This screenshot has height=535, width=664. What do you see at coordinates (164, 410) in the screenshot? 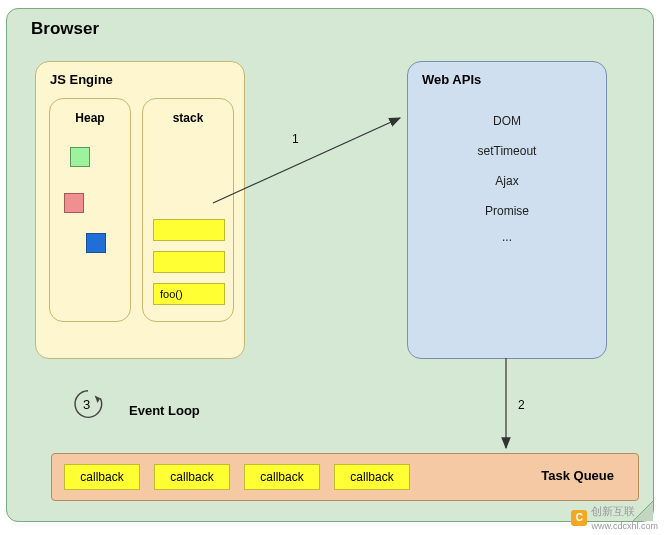
I see `event-loop-label: Event Loop` at bounding box center [164, 410].